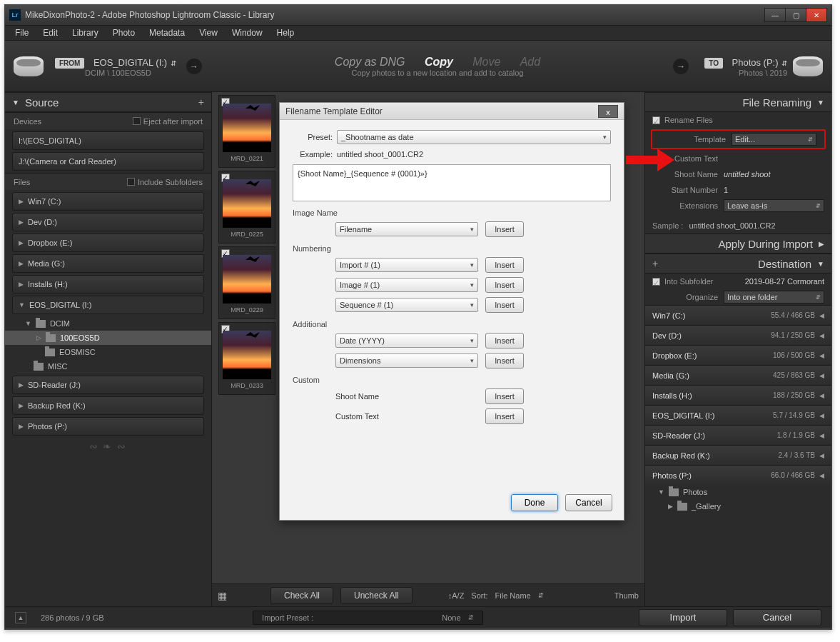 Image resolution: width=840 pixels, height=642 pixels. I want to click on thumbnail-icon, so click(247, 128).